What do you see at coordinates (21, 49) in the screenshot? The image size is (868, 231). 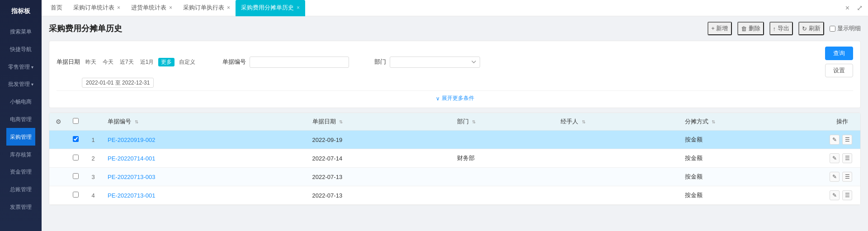 I see `sidebar-item-quick: 快捷导航` at bounding box center [21, 49].